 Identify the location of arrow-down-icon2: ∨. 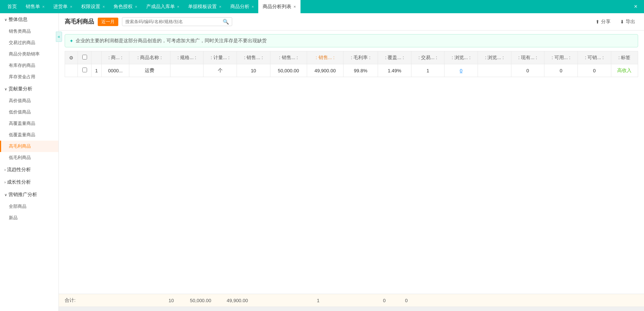
(6, 89).